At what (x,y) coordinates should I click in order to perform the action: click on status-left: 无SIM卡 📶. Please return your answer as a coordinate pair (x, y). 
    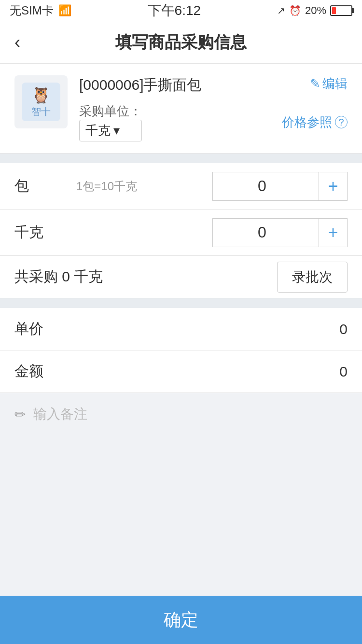
    Looking at the image, I should click on (41, 11).